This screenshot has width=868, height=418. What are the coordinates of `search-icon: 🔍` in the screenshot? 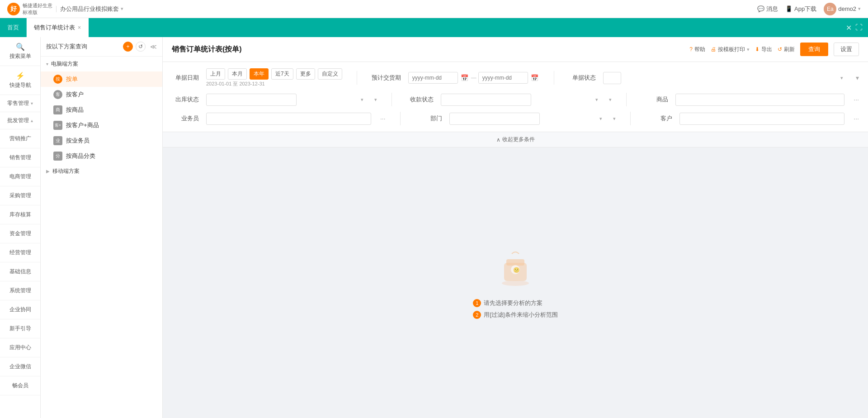 It's located at (20, 47).